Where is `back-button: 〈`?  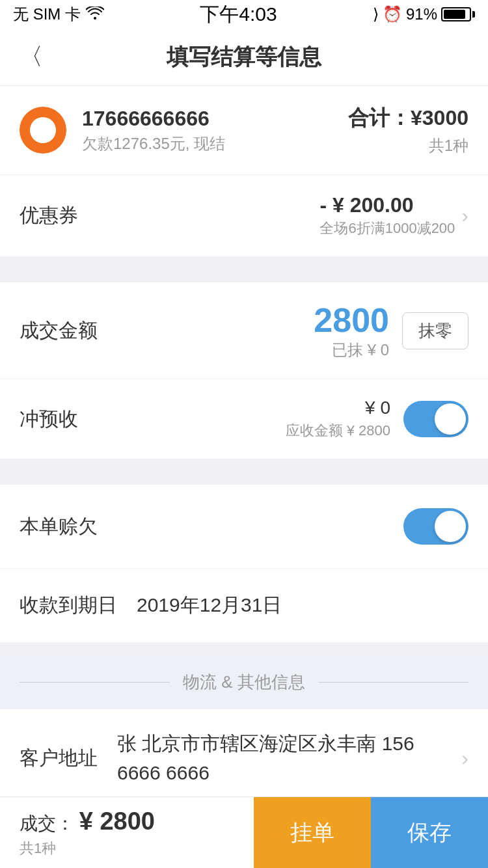 back-button: 〈 is located at coordinates (31, 57).